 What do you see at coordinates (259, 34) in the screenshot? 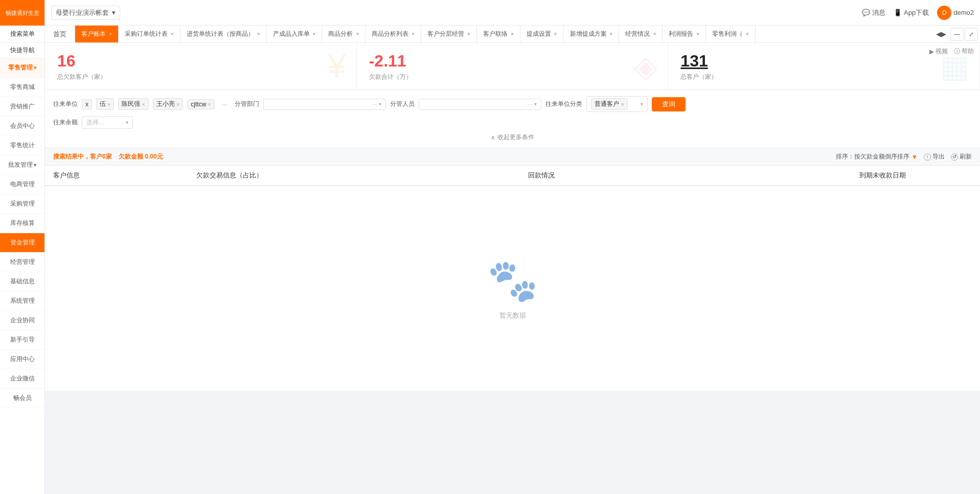
I see `tab-close-2: ×` at bounding box center [259, 34].